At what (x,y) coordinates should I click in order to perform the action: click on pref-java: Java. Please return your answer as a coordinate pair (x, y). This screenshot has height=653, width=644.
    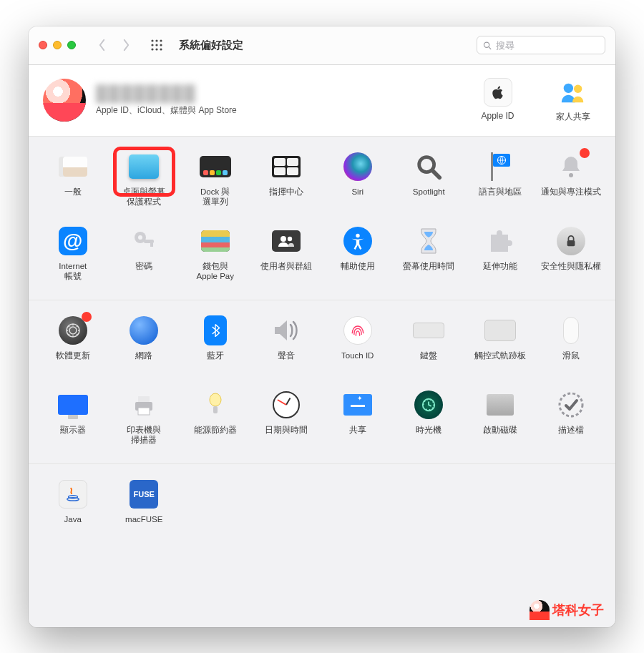
    Looking at the image, I should click on (73, 510).